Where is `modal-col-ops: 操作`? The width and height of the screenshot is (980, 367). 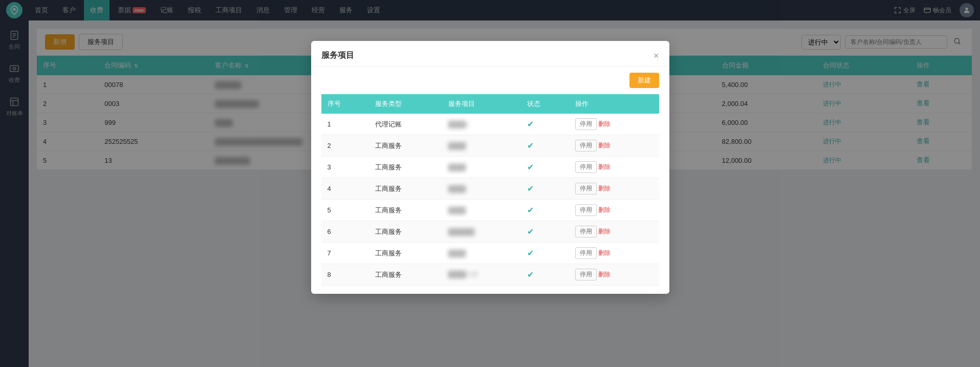 modal-col-ops: 操作 is located at coordinates (614, 104).